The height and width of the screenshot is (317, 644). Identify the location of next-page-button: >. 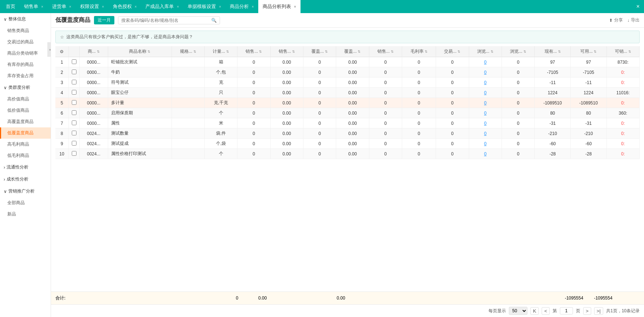
(587, 311).